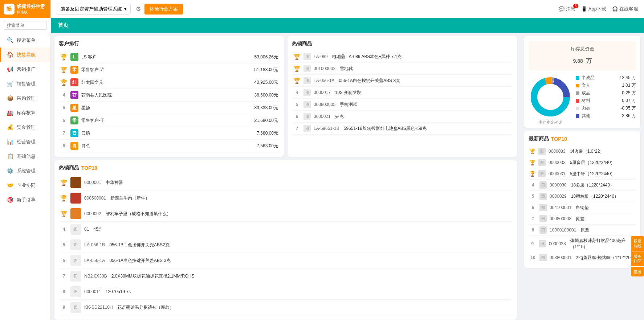  What do you see at coordinates (64, 260) in the screenshot?
I see `rank-num: 6` at bounding box center [64, 260].